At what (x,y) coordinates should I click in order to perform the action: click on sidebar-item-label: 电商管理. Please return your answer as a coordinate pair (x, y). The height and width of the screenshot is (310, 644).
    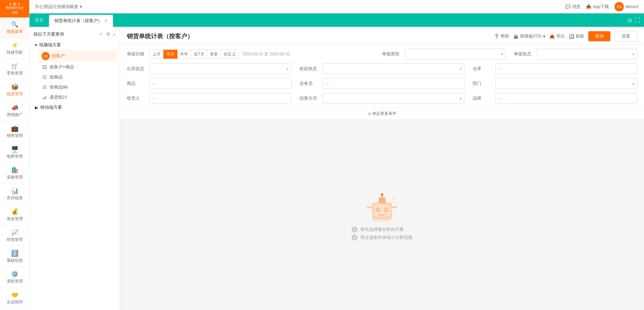
    Looking at the image, I should click on (15, 156).